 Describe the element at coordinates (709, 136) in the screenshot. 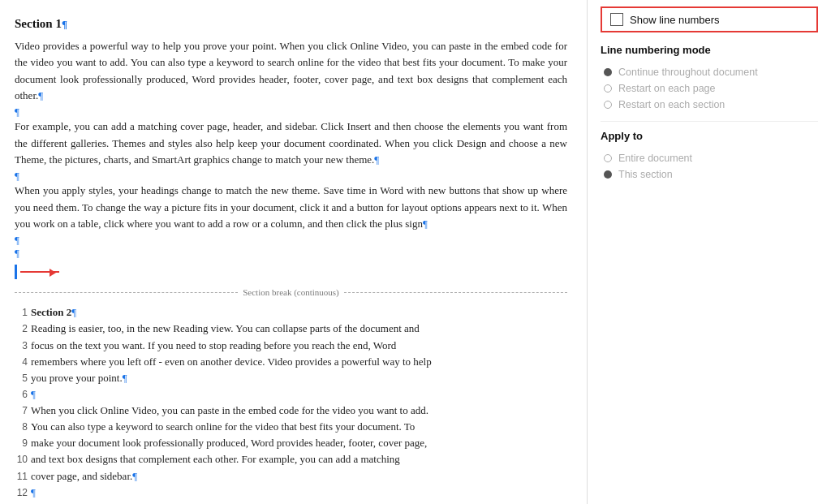

I see `apply-to-title: Apply to` at that location.